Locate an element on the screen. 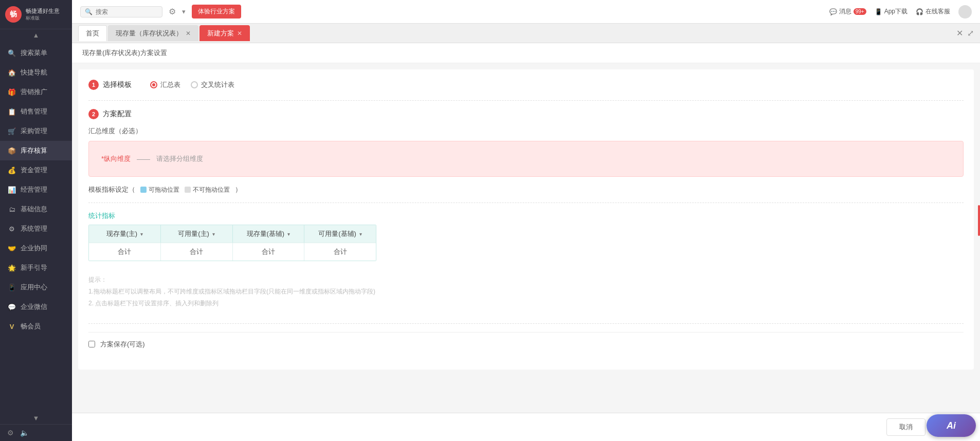  tab-expand-icon: ⤢ is located at coordinates (971, 33).